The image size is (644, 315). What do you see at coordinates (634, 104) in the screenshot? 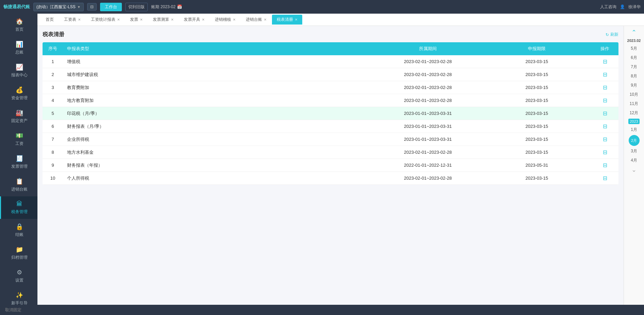
I see `month-11月: 11月` at bounding box center [634, 104].